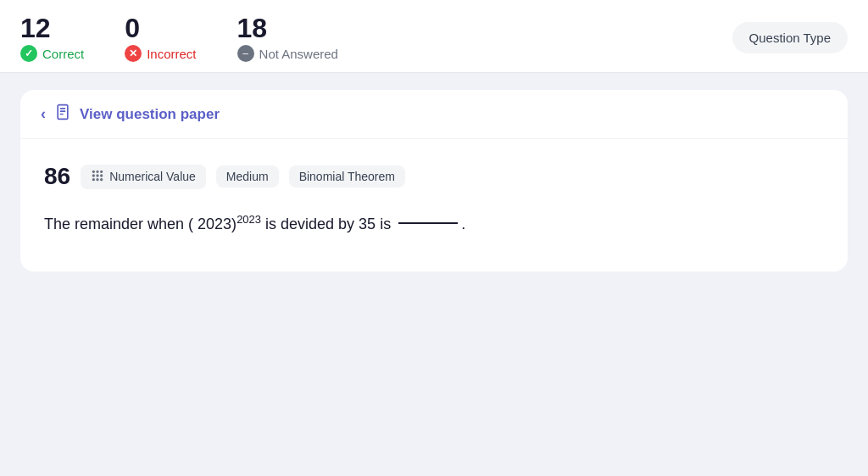 The image size is (868, 476). I want to click on tag-medium: Medium, so click(248, 176).